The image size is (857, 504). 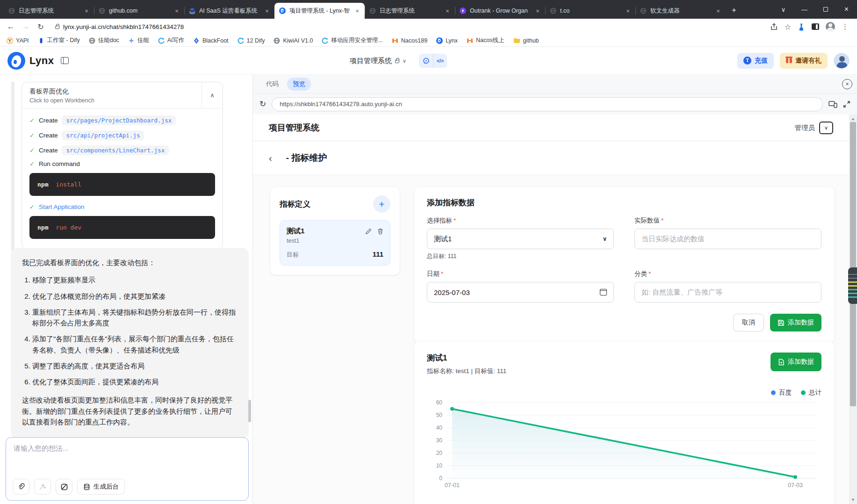 I want to click on delete-trash-icon, so click(x=381, y=231).